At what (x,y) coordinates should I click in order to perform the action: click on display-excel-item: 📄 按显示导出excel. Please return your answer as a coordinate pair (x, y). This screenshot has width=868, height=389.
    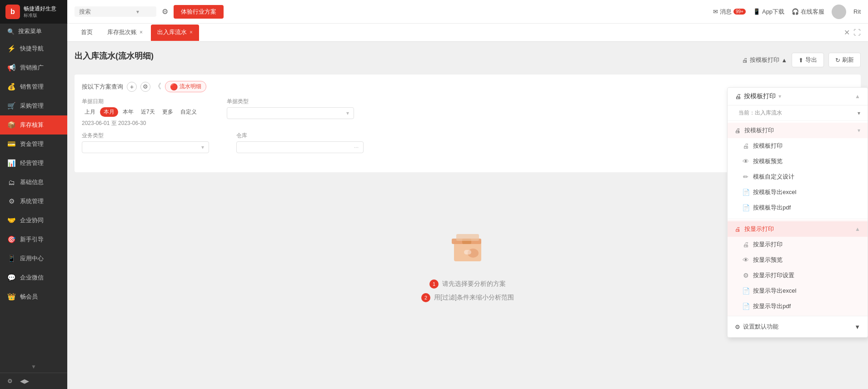
    Looking at the image, I should click on (798, 291).